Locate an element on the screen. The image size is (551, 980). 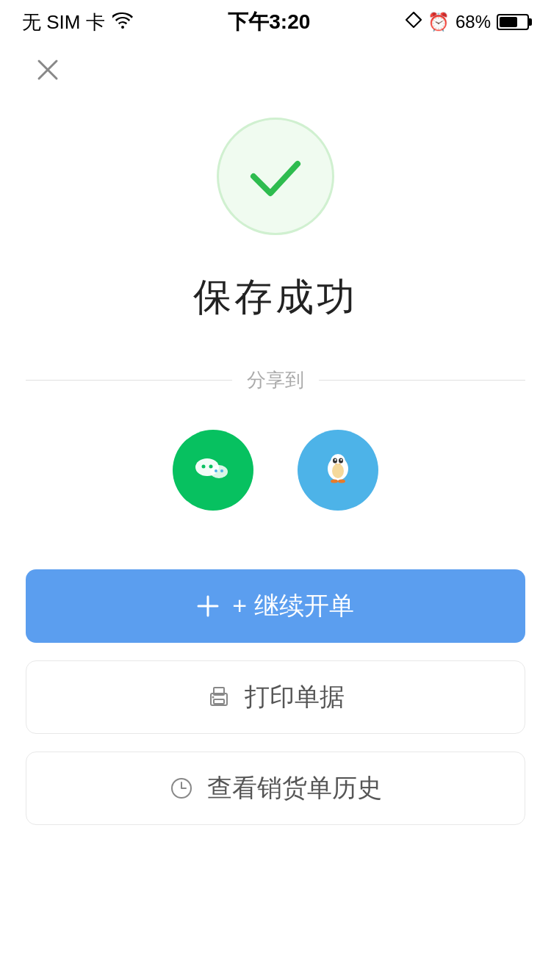
history-button: 查看销货单历史 is located at coordinates (276, 788).